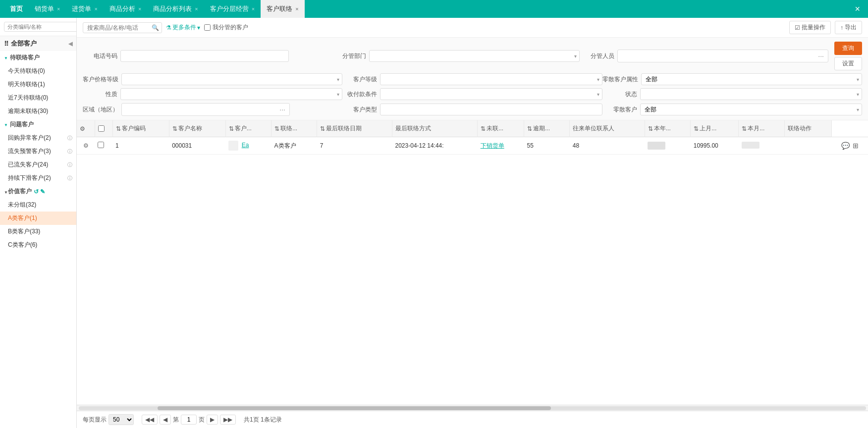  Describe the element at coordinates (323, 129) in the screenshot. I see `col-last-date-sort-icon: ⇅` at that location.